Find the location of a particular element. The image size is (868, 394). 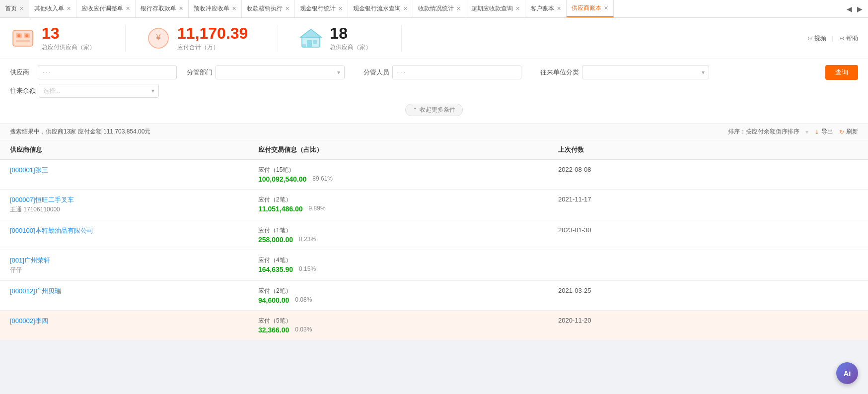

total-payable-label: 应付合计（万） is located at coordinates (213, 48).